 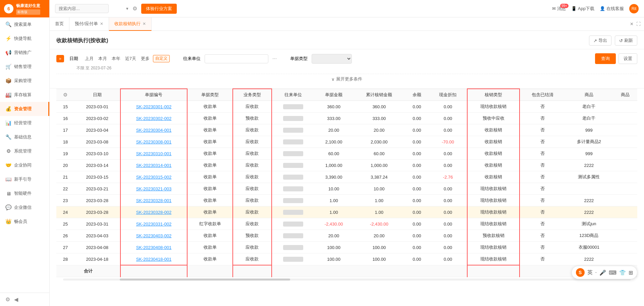 I want to click on export-button: ↗ 导出, so click(x=600, y=41).